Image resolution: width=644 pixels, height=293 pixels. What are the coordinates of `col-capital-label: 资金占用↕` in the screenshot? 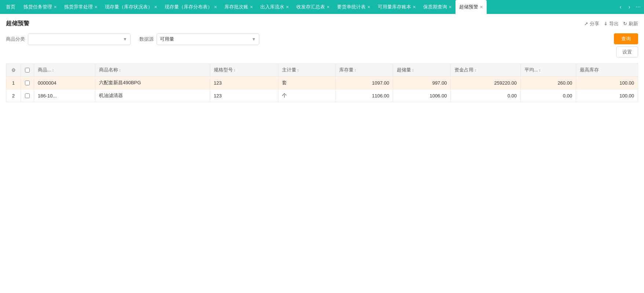 It's located at (465, 70).